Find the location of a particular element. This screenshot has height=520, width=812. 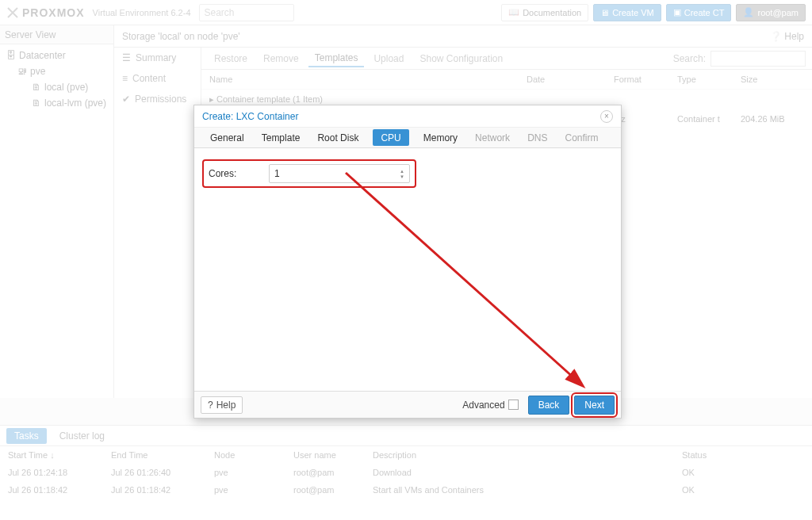

table-header: Name Date Format Type Size is located at coordinates (507, 79).